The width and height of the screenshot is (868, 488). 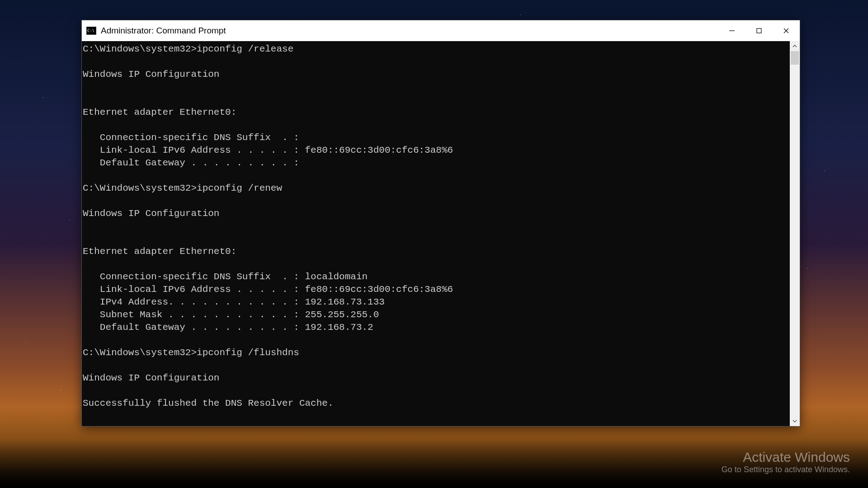 I want to click on scroll-up-button, so click(x=795, y=46).